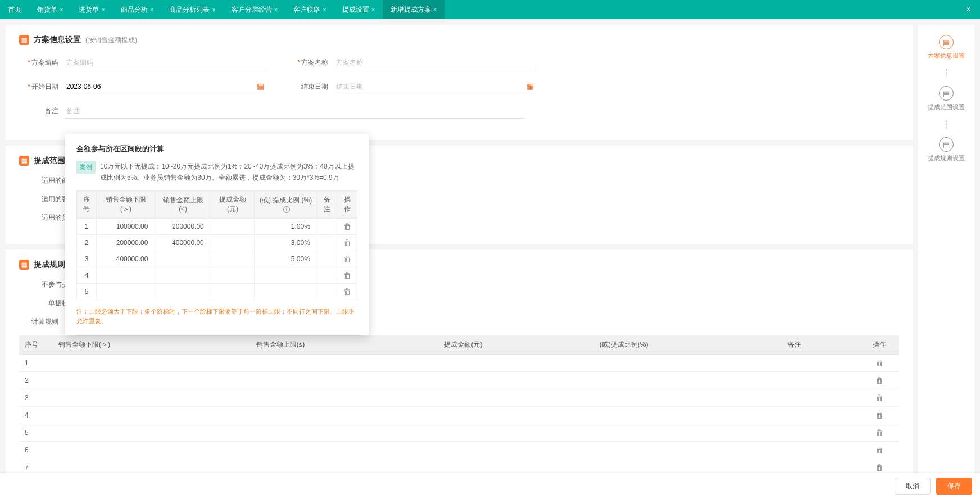 The height and width of the screenshot is (499, 980). I want to click on start-date-label: *开始日期, so click(42, 87).